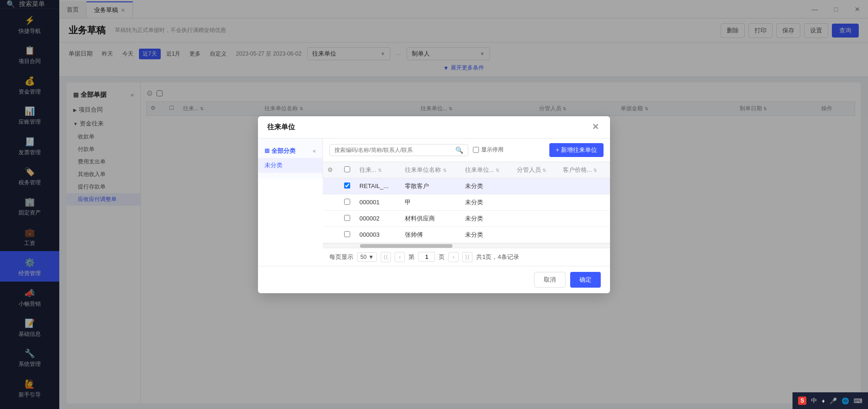  I want to click on scrollbar-thumb, so click(406, 246).